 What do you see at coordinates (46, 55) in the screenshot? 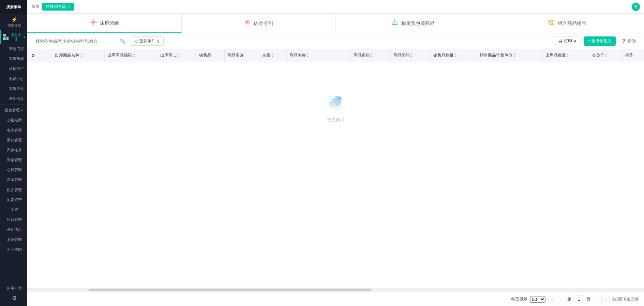
I see `select-all-checkbox` at bounding box center [46, 55].